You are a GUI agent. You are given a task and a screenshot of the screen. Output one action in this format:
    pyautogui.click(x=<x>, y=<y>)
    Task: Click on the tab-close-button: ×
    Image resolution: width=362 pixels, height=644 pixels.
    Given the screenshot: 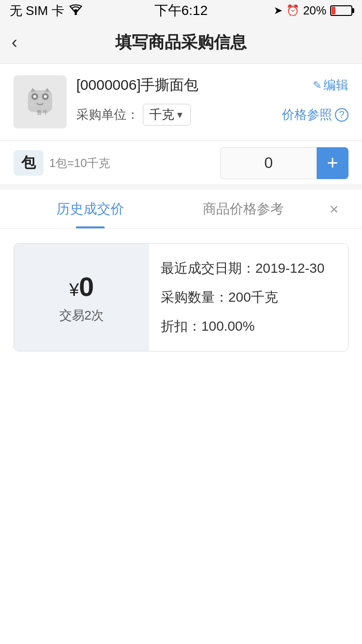 What is the action you would take?
    pyautogui.click(x=334, y=209)
    